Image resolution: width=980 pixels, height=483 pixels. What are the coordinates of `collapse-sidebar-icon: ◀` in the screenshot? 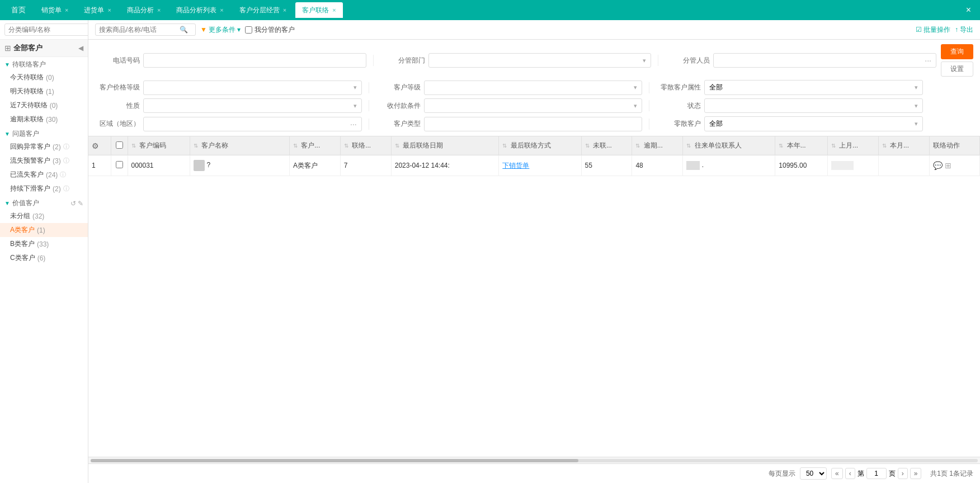 It's located at (81, 48).